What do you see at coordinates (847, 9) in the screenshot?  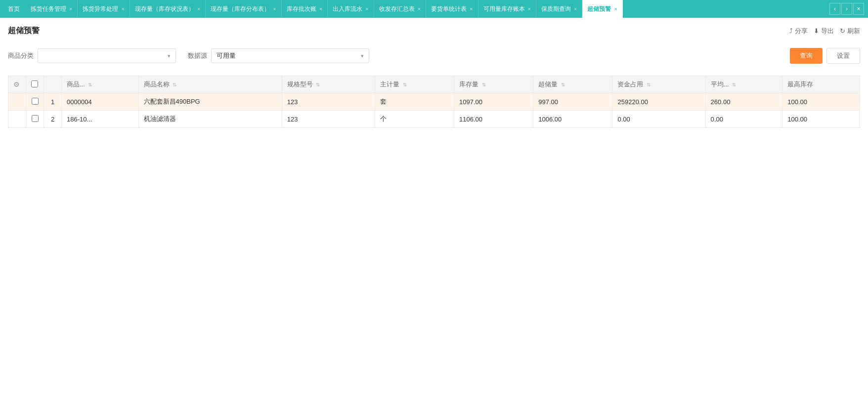 I see `nav-next-button: ›` at bounding box center [847, 9].